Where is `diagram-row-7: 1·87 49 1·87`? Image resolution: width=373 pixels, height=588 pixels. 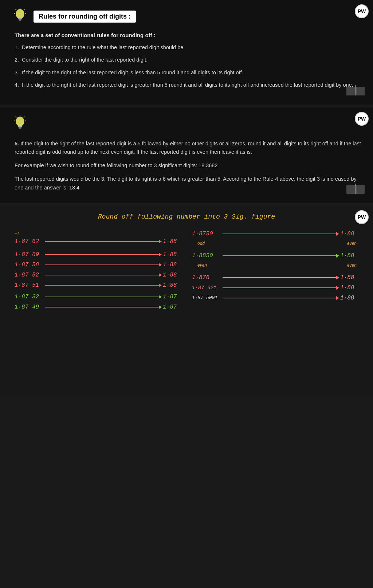 diagram-row-7: 1·87 49 1·87 is located at coordinates (98, 307).